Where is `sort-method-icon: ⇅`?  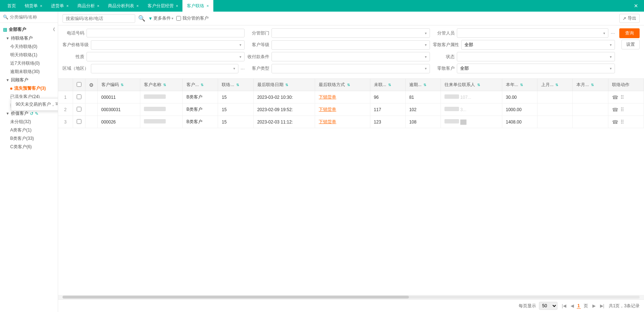
sort-method-icon: ⇅ is located at coordinates (349, 85).